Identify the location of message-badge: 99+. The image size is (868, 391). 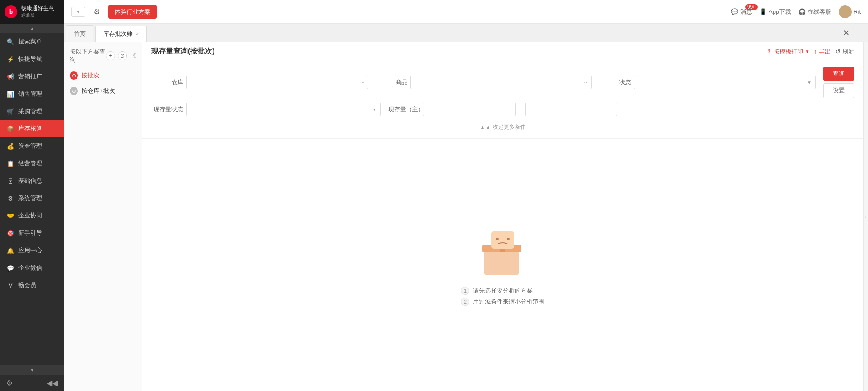
(752, 7).